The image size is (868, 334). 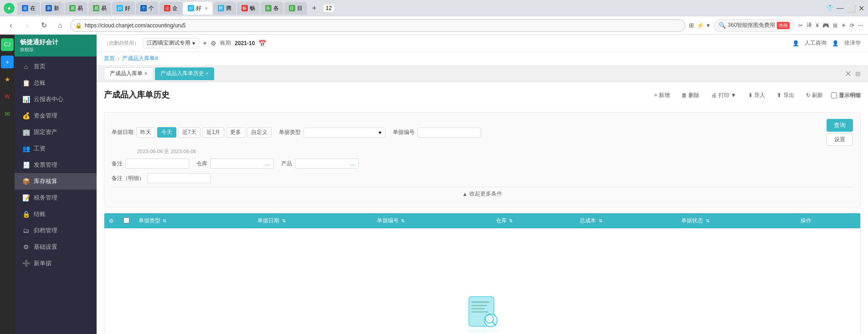 What do you see at coordinates (56, 263) in the screenshot?
I see `sidebar-item-newbill: ➕ 新单据` at bounding box center [56, 263].